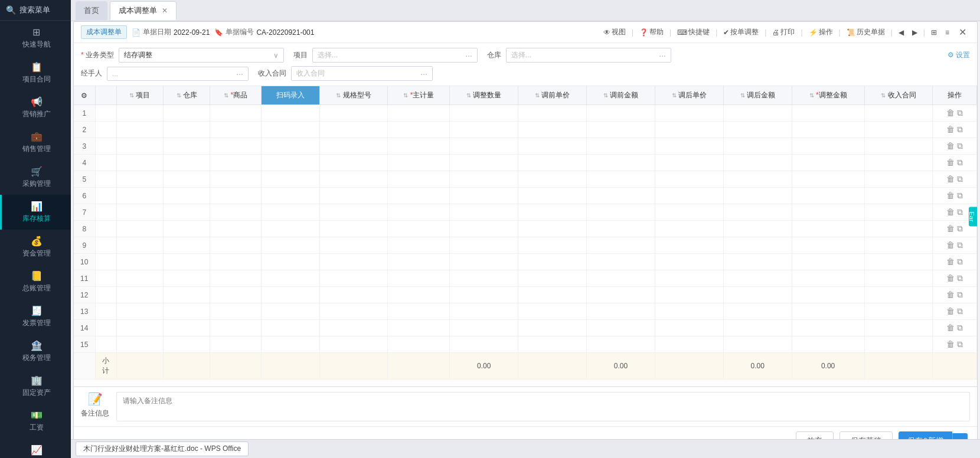 This screenshot has width=980, height=458. Describe the element at coordinates (934, 32) in the screenshot. I see `expand-btn: ⊞` at that location.